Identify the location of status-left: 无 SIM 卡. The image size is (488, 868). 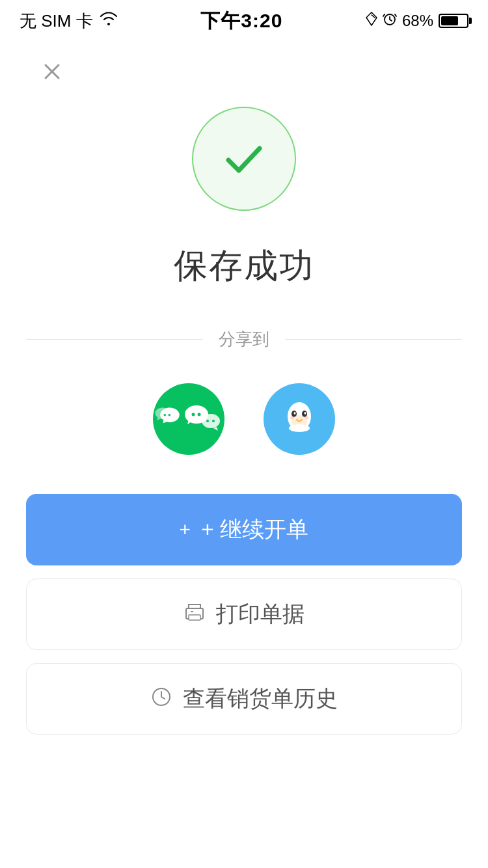
(69, 21).